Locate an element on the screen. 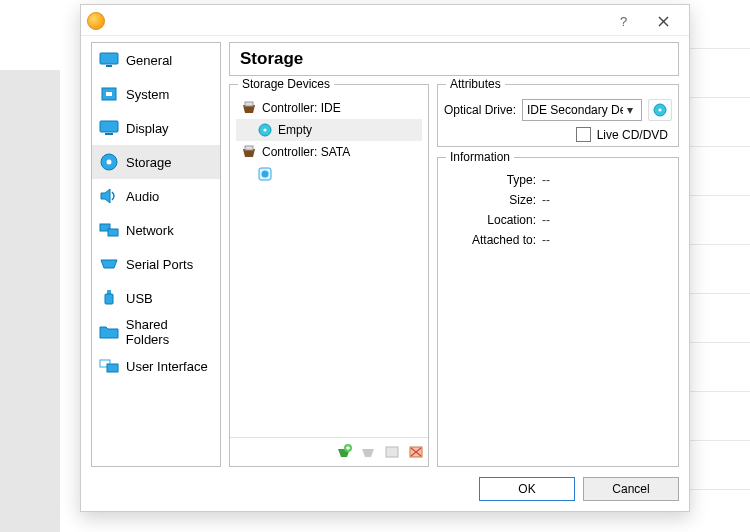  sidebar-item-serial: Serial Ports is located at coordinates (156, 264).